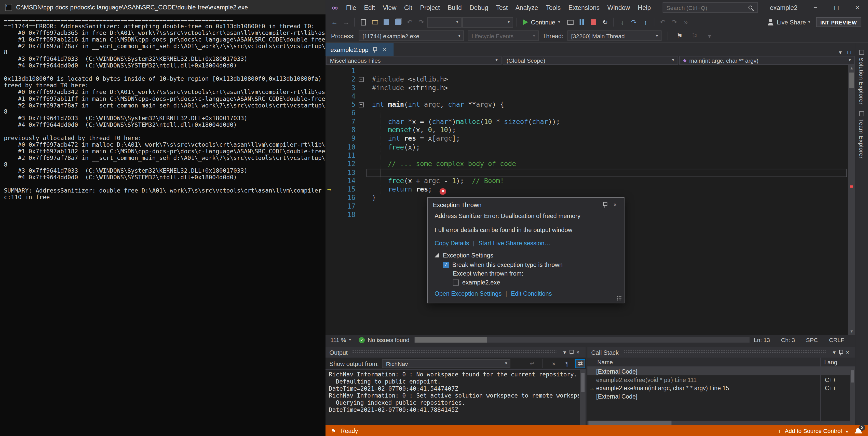 The height and width of the screenshot is (436, 868). I want to click on go-to-message-icon: ↵, so click(532, 364).